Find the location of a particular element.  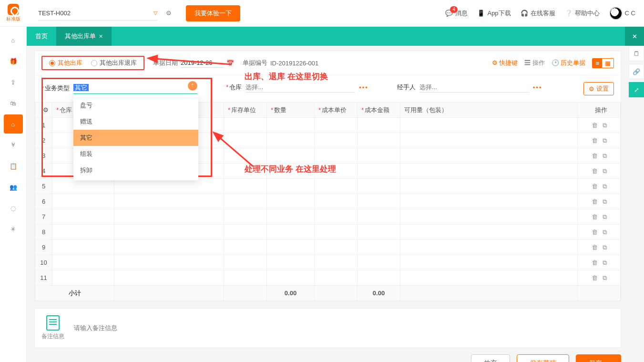

help-center-button: ❔ 帮助中心 is located at coordinates (583, 13).